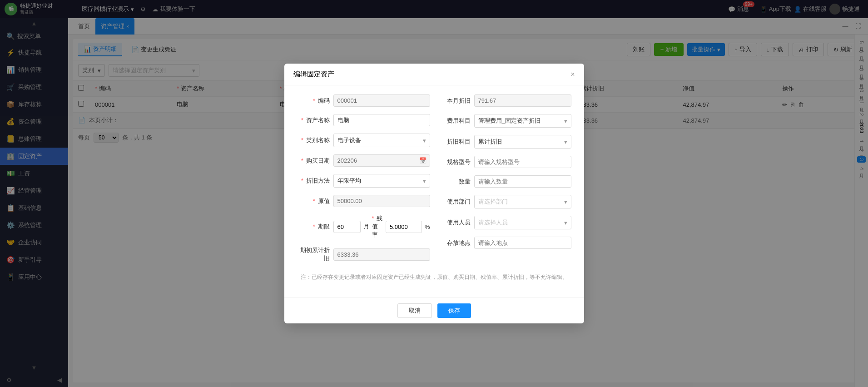 The height and width of the screenshot is (387, 868). Describe the element at coordinates (523, 162) in the screenshot. I see `spec-input` at that location.